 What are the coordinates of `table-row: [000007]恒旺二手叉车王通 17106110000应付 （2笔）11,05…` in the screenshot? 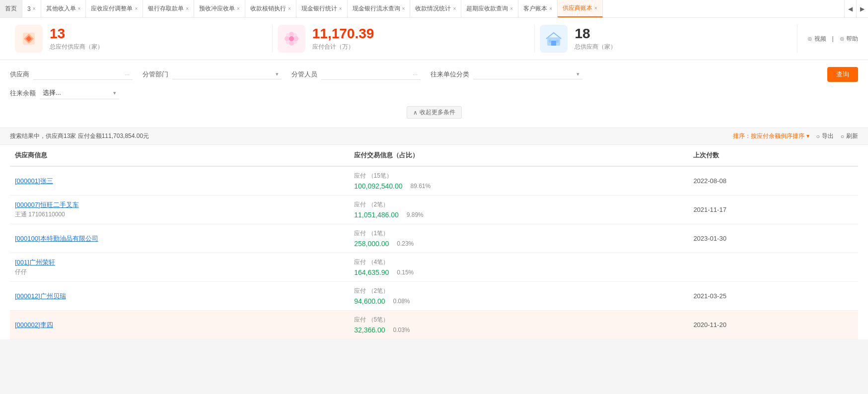 It's located at (434, 210).